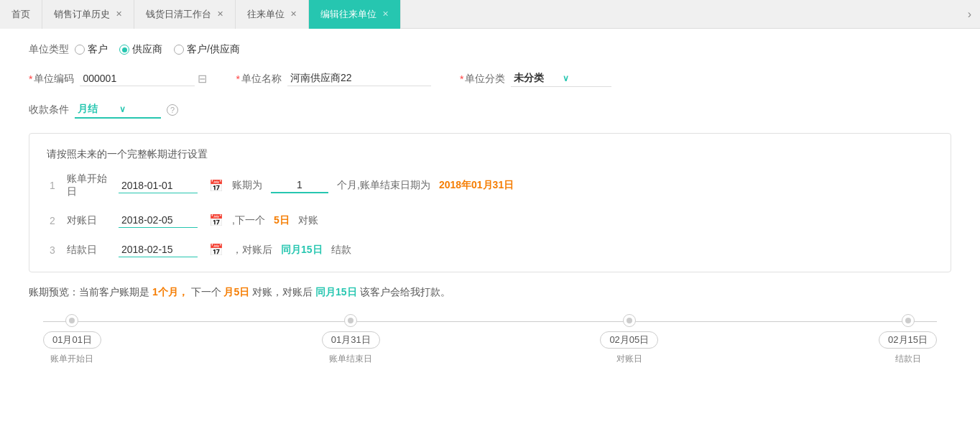  I want to click on unit-name-input, so click(359, 79).